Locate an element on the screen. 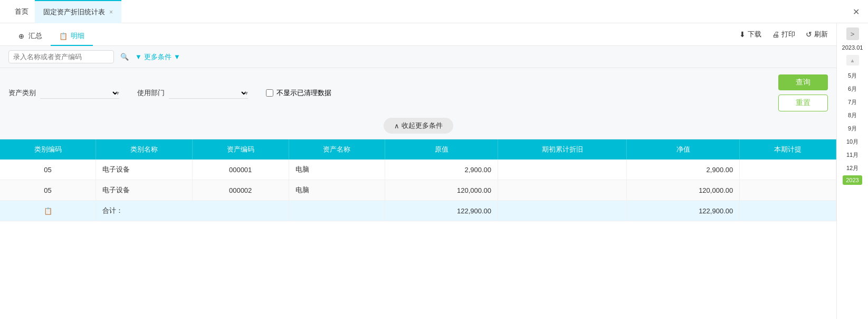 This screenshot has height=319, width=868. filter-department: 使用部门 ▼ is located at coordinates (193, 93).